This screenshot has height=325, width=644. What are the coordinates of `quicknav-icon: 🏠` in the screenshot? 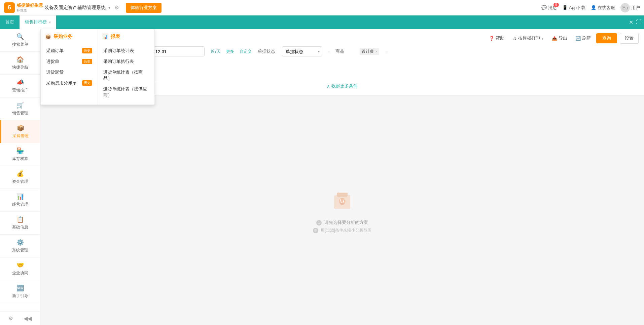 It's located at (20, 59).